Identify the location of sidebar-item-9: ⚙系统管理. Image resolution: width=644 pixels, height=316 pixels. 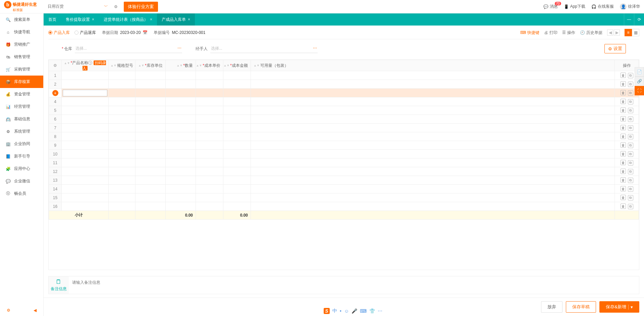
(21, 132).